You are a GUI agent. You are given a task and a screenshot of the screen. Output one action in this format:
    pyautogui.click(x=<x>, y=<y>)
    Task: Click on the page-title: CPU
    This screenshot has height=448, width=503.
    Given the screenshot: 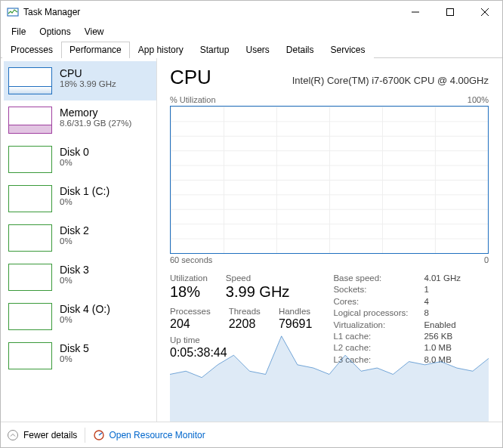 What is the action you would take?
    pyautogui.click(x=190, y=77)
    